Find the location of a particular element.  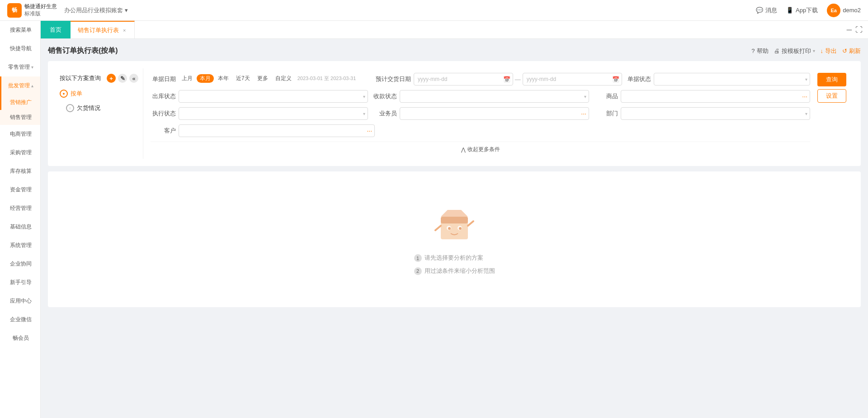

customer-input is located at coordinates (277, 131).